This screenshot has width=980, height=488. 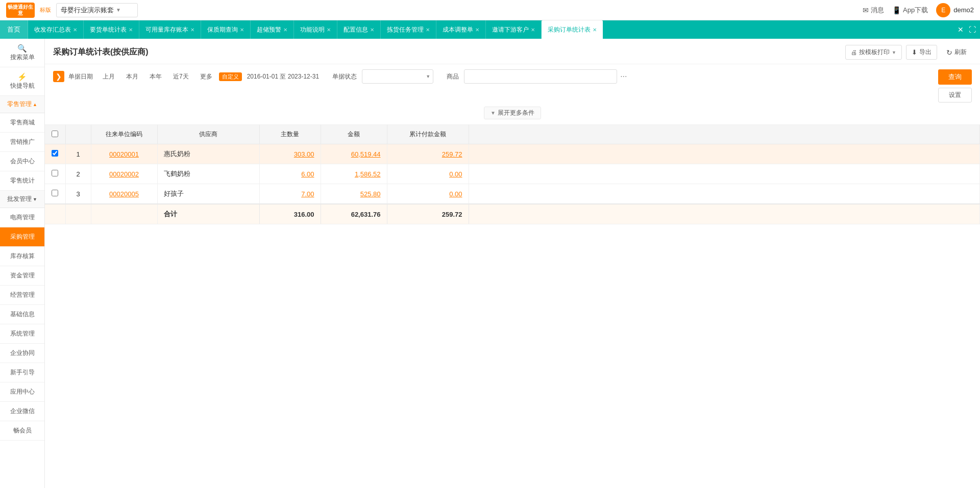 What do you see at coordinates (223, 30) in the screenshot?
I see `tab-4-label: 保质期查询` at bounding box center [223, 30].